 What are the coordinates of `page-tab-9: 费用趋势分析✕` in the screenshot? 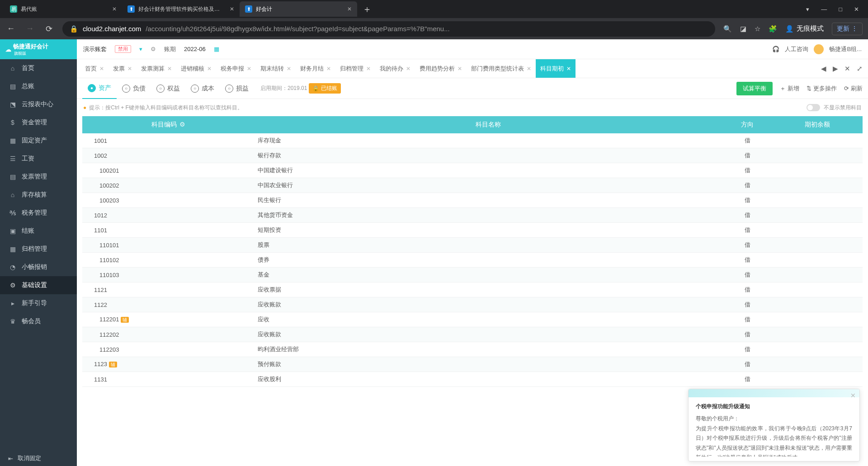 It's located at (441, 69).